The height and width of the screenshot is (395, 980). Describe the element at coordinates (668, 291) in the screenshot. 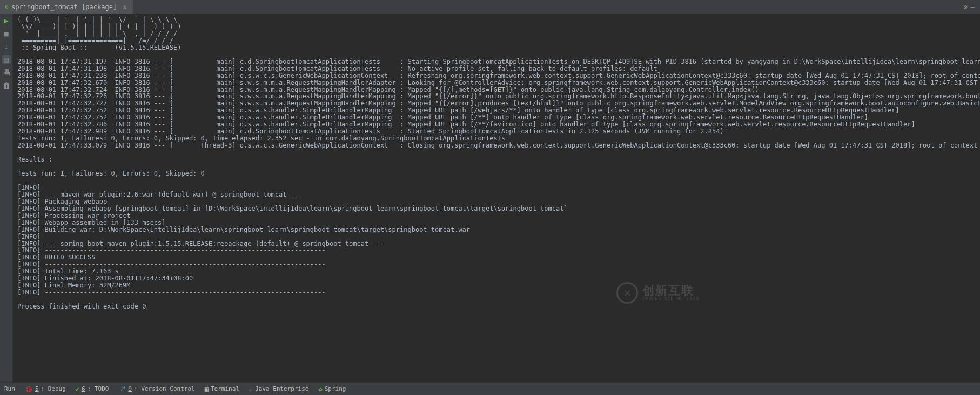

I see `watermark-text: 创新互联` at that location.